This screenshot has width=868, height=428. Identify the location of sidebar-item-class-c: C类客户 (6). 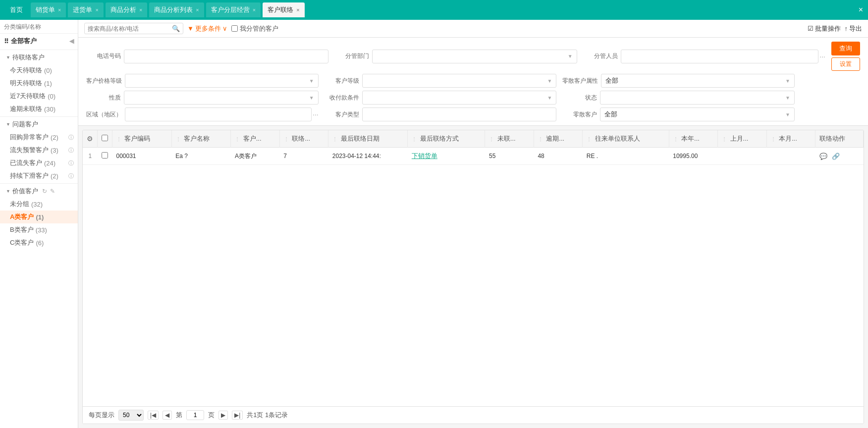
(39, 243).